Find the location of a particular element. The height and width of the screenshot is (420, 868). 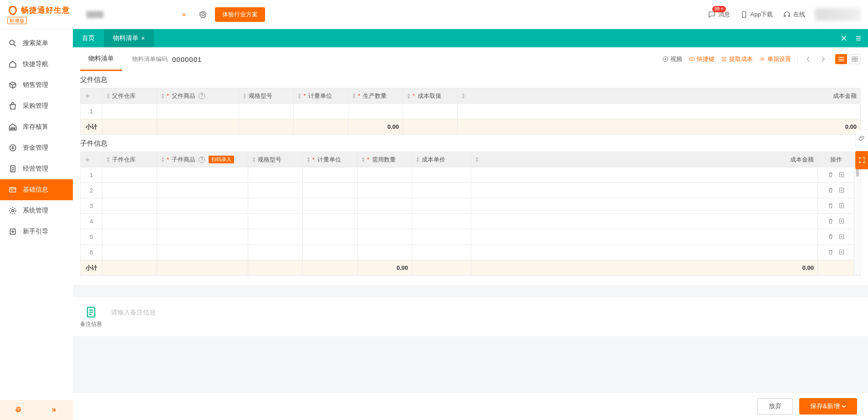

headset-icon is located at coordinates (787, 15).